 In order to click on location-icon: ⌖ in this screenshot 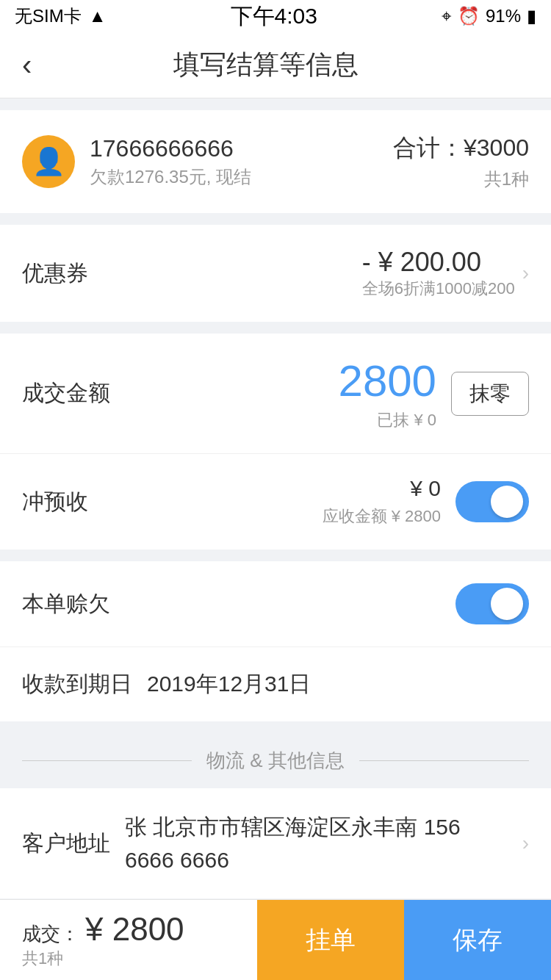, I will do `click(447, 16)`.